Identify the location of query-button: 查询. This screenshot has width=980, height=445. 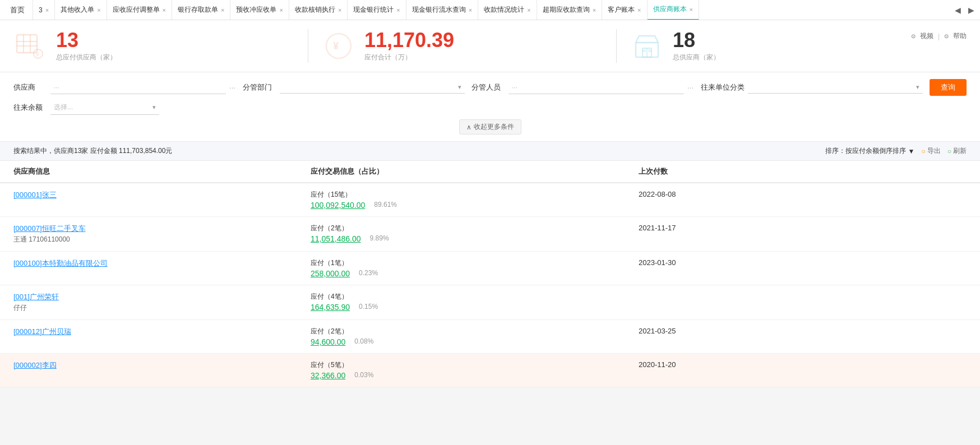
(948, 87).